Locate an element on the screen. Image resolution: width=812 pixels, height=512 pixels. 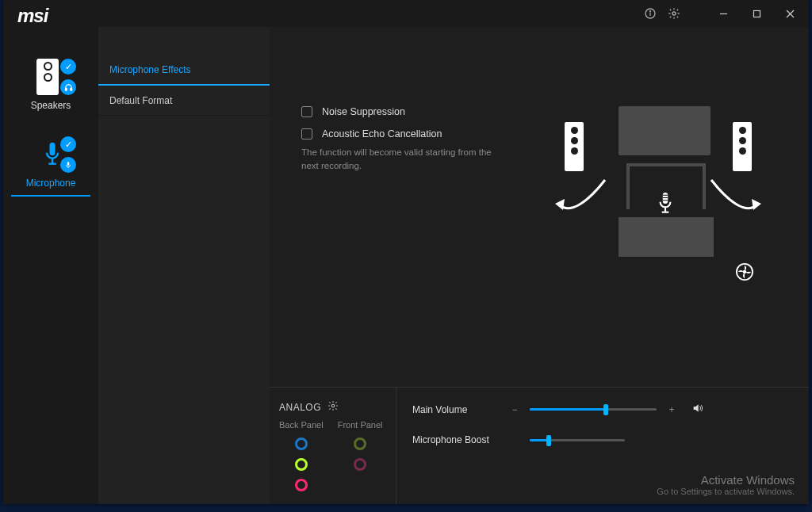
device-rail: ✓ Speakers ✓ is located at coordinates (51, 266).